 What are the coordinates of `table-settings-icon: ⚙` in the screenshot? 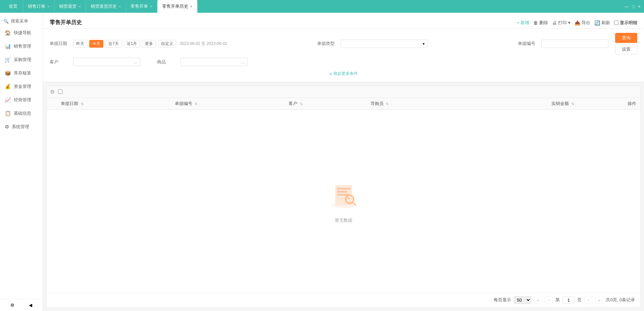 It's located at (52, 92).